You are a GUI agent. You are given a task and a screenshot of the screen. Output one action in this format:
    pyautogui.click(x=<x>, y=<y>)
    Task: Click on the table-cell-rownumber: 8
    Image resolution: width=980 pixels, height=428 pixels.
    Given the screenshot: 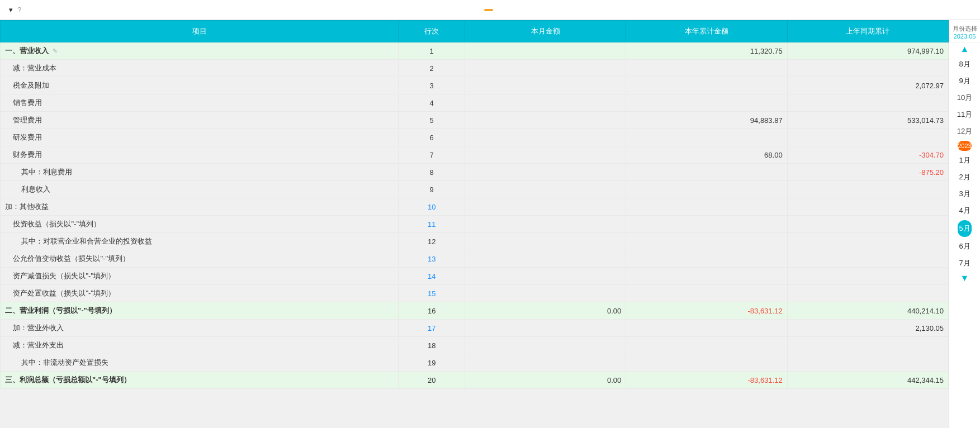 What is the action you would take?
    pyautogui.click(x=432, y=172)
    